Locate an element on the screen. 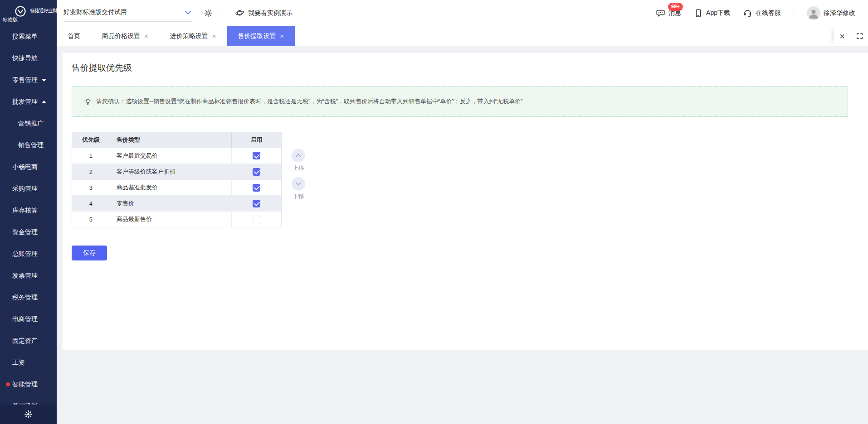  sidebar-item-库存核算: 库存核算 is located at coordinates (28, 211).